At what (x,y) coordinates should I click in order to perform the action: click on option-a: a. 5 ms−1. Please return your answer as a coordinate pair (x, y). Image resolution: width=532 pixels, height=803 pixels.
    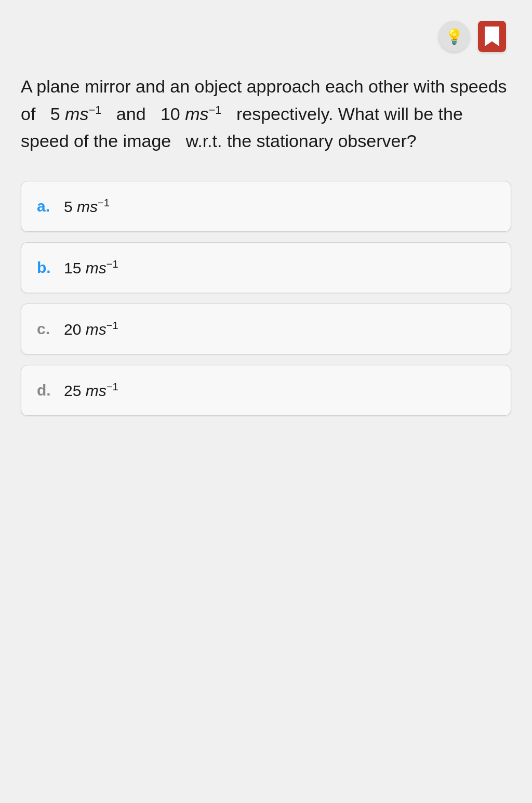
    Looking at the image, I should click on (266, 206).